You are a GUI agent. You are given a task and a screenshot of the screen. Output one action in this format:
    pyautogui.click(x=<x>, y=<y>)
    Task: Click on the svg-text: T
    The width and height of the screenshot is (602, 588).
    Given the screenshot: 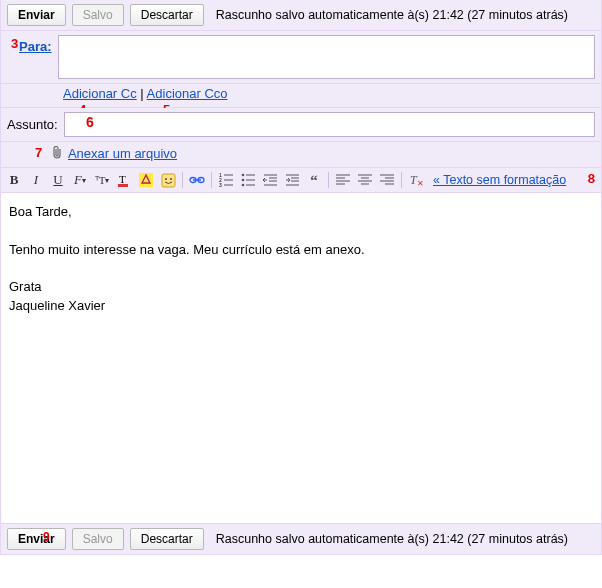 What is the action you would take?
    pyautogui.click(x=122, y=179)
    